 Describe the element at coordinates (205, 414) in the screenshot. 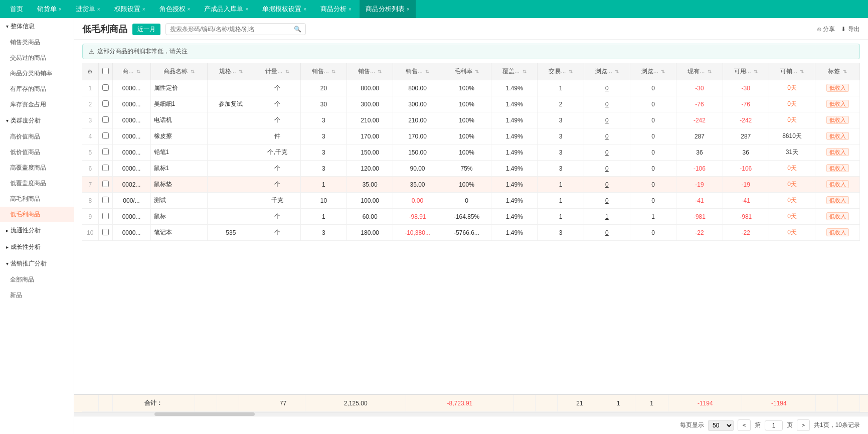

I see `scrollbar-thumb` at that location.